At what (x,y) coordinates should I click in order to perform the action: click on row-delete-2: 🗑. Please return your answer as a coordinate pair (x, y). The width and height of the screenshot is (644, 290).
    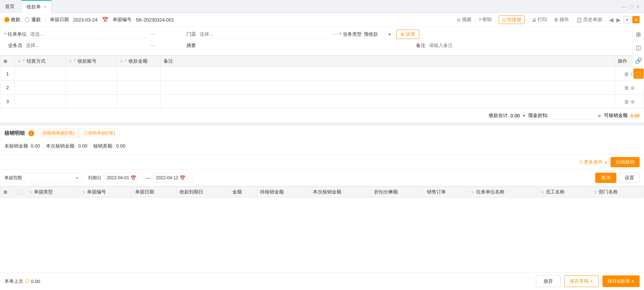
    Looking at the image, I should click on (627, 88).